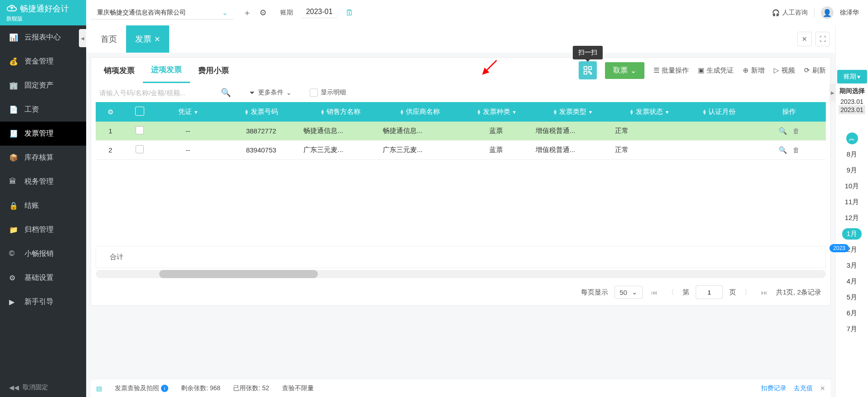 This screenshot has width=868, height=397. I want to click on sum-label: 合计, so click(117, 257).